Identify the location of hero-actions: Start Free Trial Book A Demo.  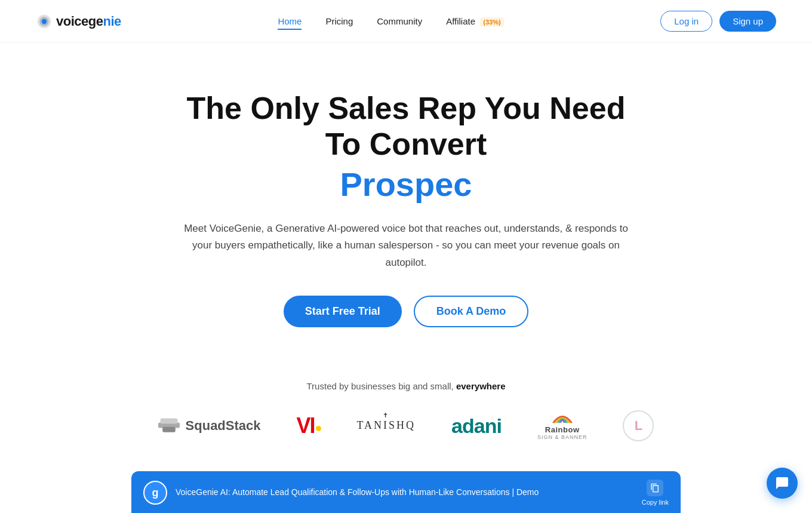
(406, 312).